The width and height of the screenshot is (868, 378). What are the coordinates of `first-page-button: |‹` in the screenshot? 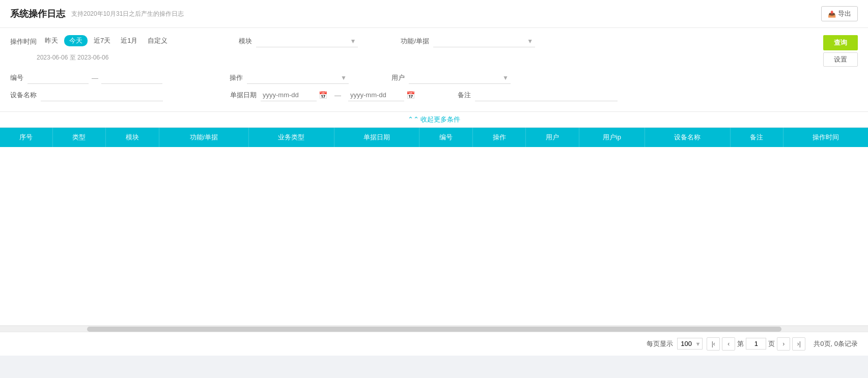 It's located at (713, 344).